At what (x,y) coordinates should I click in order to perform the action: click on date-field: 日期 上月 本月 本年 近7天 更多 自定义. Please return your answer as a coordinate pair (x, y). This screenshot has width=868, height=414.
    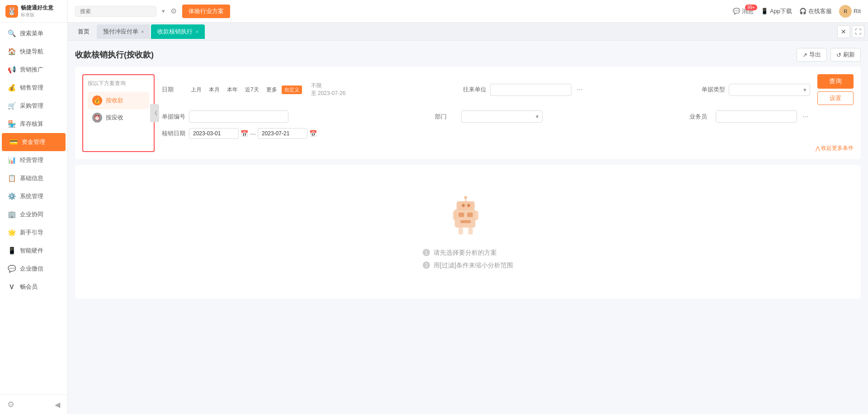
    Looking at the image, I should click on (232, 90).